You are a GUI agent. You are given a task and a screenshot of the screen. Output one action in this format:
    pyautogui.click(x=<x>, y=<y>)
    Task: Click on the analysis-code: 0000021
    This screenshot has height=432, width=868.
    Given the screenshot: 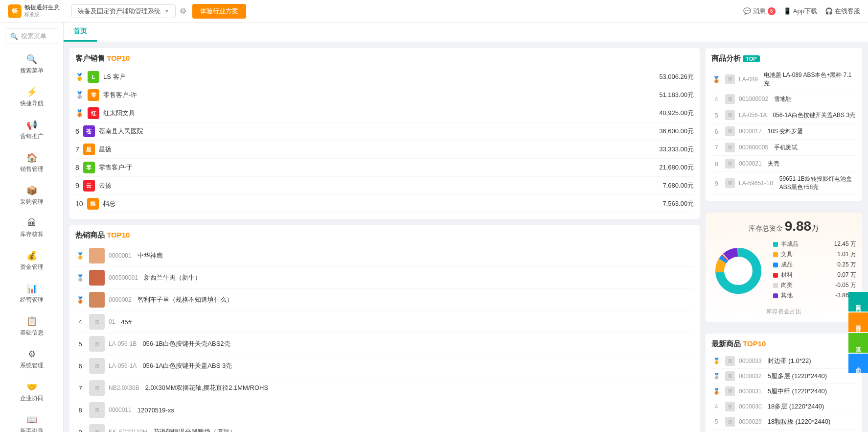 What is the action you would take?
    pyautogui.click(x=751, y=164)
    